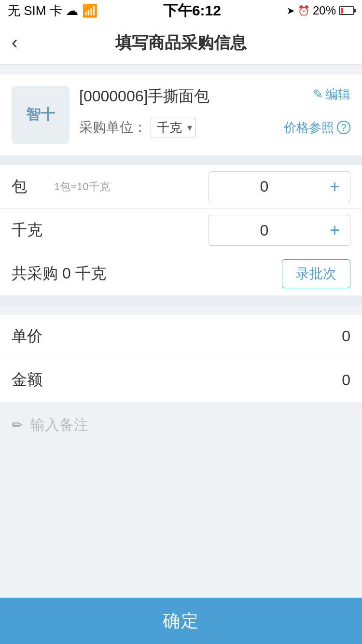 The image size is (362, 644). What do you see at coordinates (291, 11) in the screenshot?
I see `location-icon: ➤` at bounding box center [291, 11].